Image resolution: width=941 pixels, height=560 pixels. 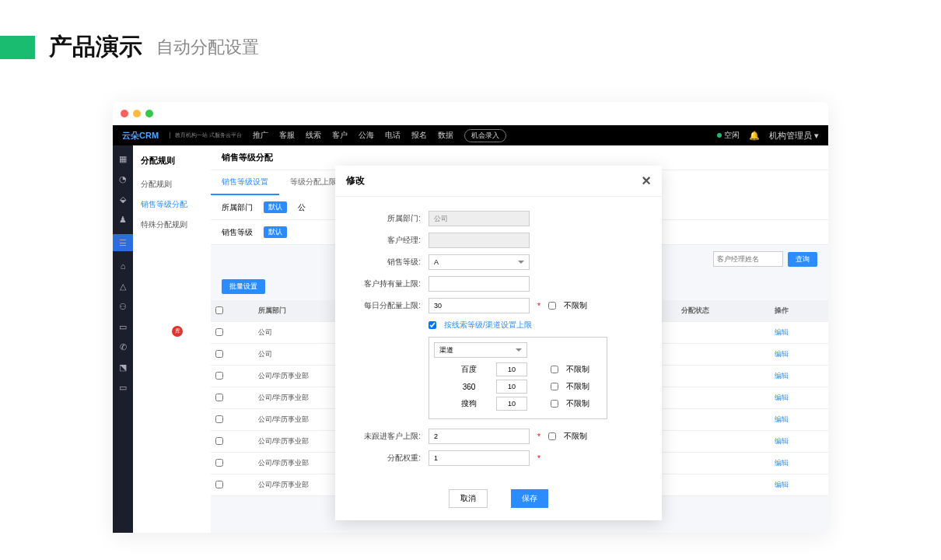 What do you see at coordinates (754, 135) in the screenshot?
I see `bell-icon: 🔔` at bounding box center [754, 135].